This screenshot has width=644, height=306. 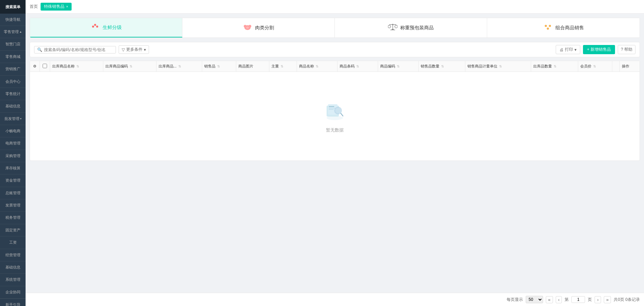 What do you see at coordinates (75, 50) in the screenshot?
I see `search-box: 🔍` at bounding box center [75, 50].